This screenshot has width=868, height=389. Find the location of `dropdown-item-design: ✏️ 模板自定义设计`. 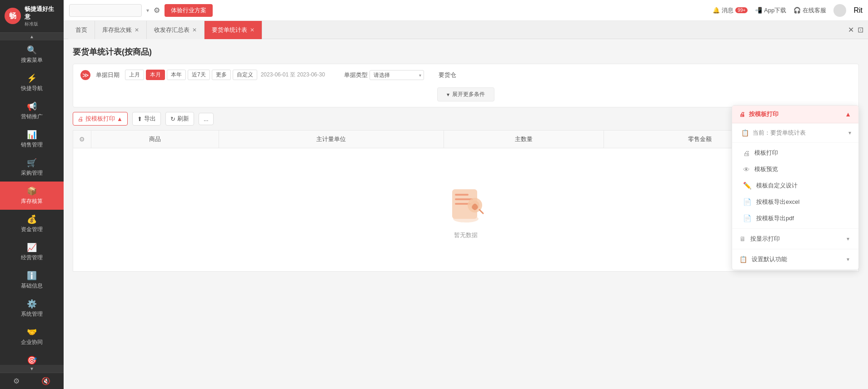

dropdown-item-design: ✏️ 模板自定义设计 is located at coordinates (795, 186).